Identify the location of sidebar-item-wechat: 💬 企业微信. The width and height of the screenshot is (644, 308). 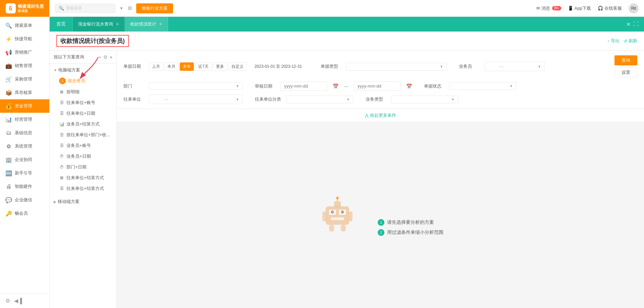
(25, 200).